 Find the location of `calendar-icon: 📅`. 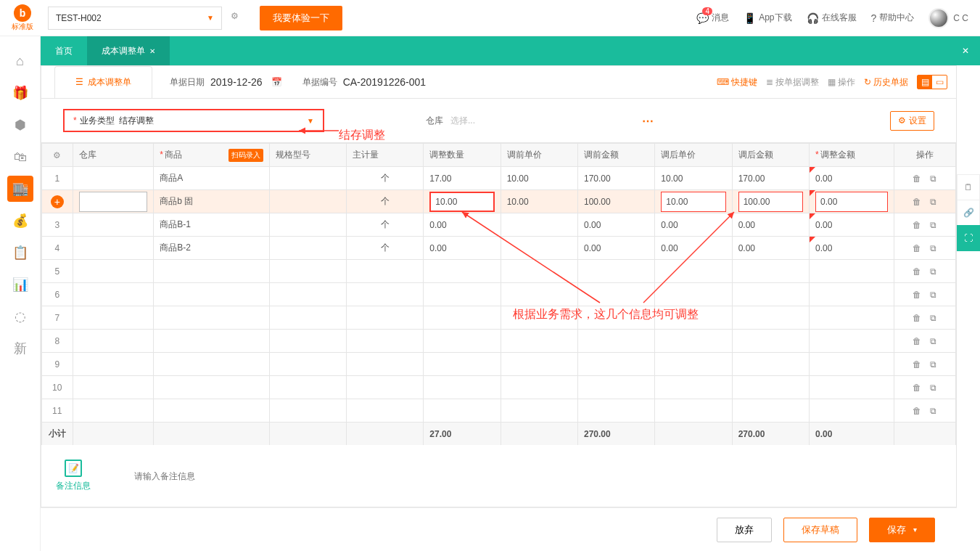

calendar-icon: 📅 is located at coordinates (277, 82).